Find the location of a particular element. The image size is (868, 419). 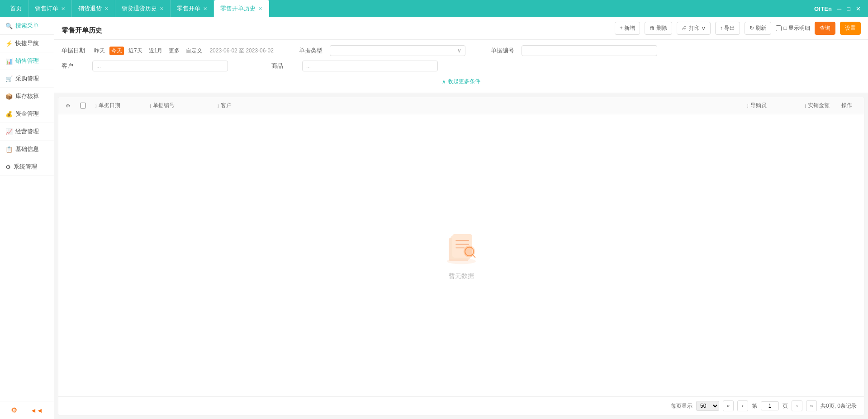

sidebar-item-inventory: 📦 库存核算 is located at coordinates (27, 97).